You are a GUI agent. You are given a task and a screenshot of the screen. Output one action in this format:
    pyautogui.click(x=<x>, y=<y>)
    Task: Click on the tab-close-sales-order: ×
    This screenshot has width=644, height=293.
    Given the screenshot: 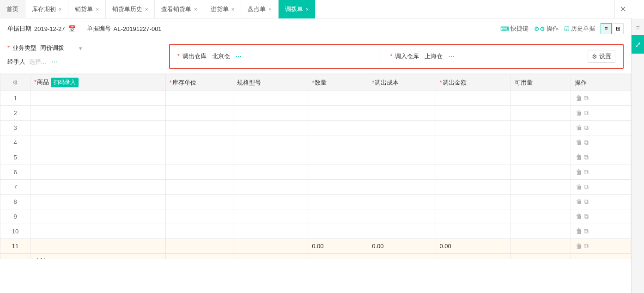 What is the action you would take?
    pyautogui.click(x=97, y=9)
    